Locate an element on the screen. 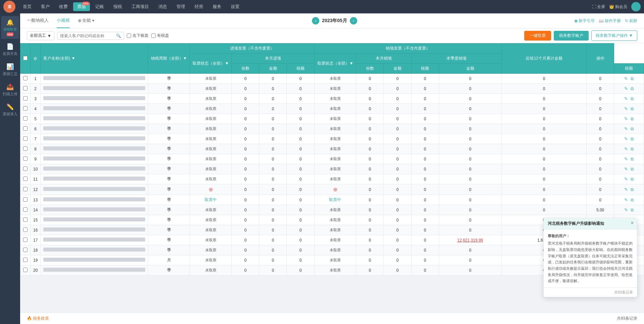  employee-filter: 全部员工 ▼ is located at coordinates (41, 36).